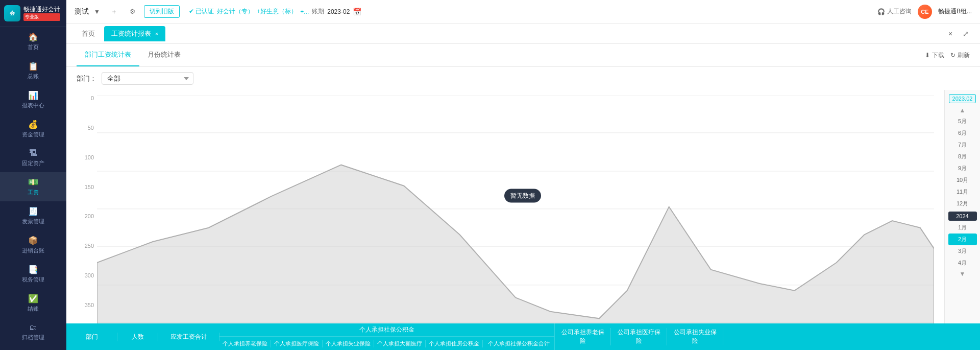 The width and height of the screenshot is (980, 350). I want to click on subtab-monthly-label: 月份统计表, so click(164, 54).